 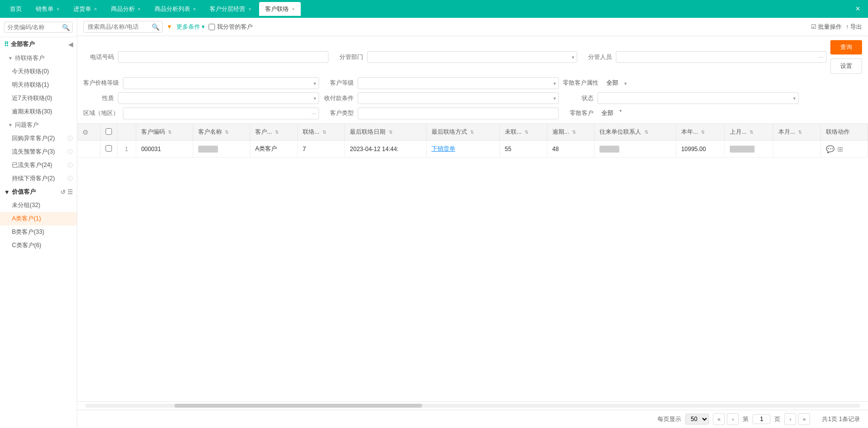 I want to click on col-code: 客户编码 ⇅, so click(x=164, y=132).